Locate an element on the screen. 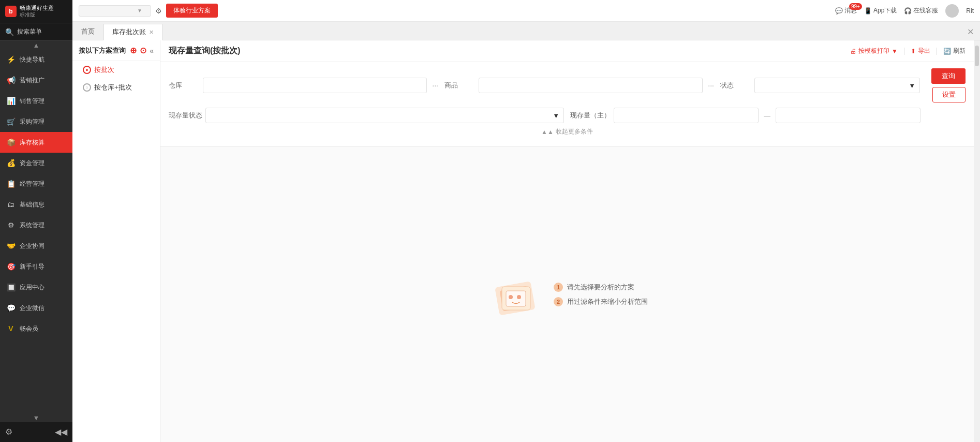 The image size is (980, 442). topbar-gear-icon: ⚙ is located at coordinates (158, 11).